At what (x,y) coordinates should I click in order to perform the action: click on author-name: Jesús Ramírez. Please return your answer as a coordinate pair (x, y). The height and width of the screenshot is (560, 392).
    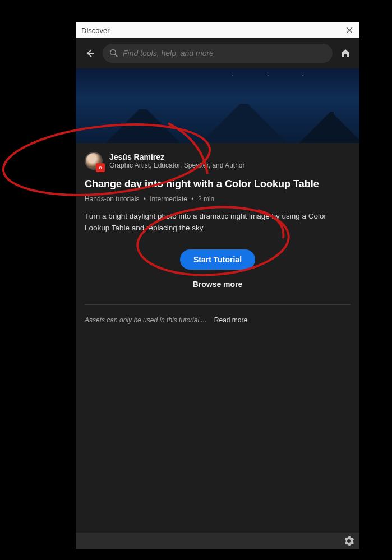
    Looking at the image, I should click on (177, 157).